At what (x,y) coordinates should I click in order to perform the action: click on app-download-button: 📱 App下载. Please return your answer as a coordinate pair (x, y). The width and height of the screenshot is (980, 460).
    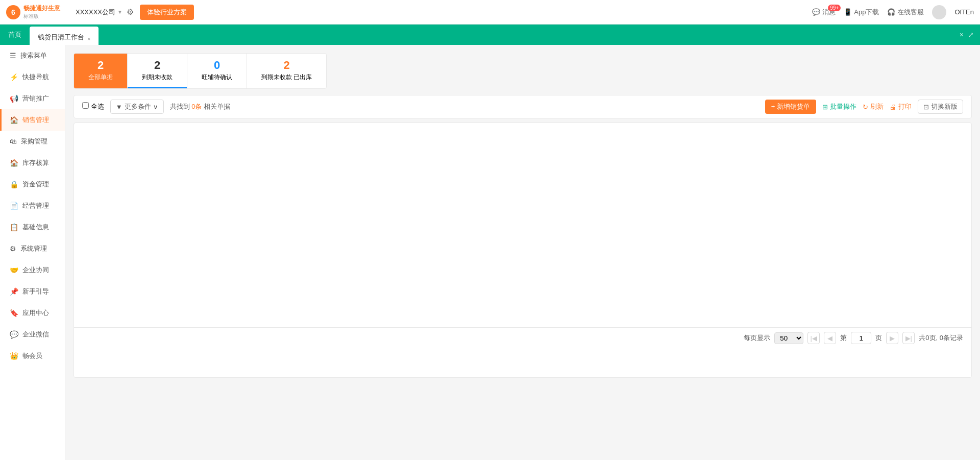
    Looking at the image, I should click on (862, 12).